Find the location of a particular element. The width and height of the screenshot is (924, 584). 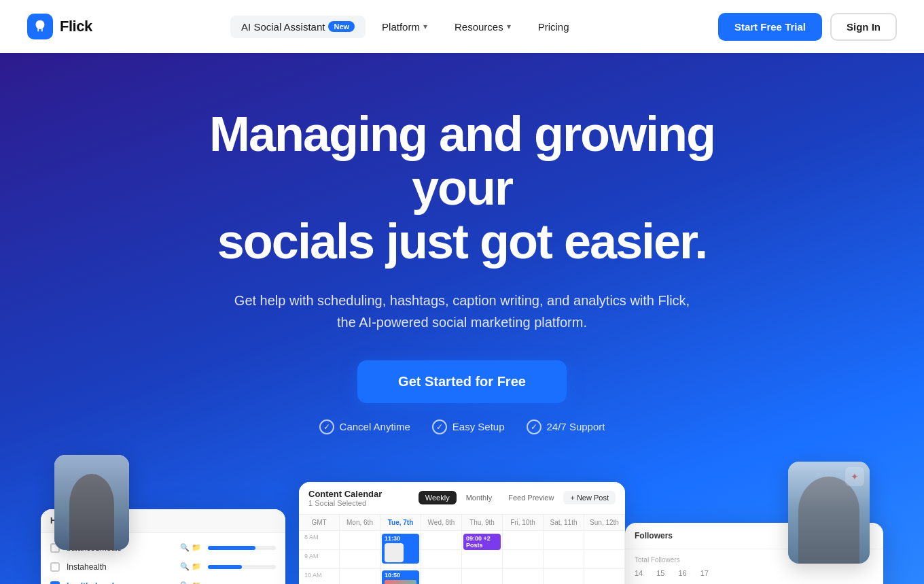

nav-links: AI Social Assistant New Platform ▾ Resou… is located at coordinates (405, 27).